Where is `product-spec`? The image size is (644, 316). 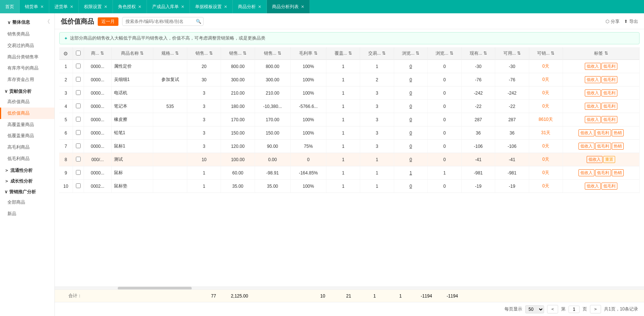 product-spec is located at coordinates (170, 146).